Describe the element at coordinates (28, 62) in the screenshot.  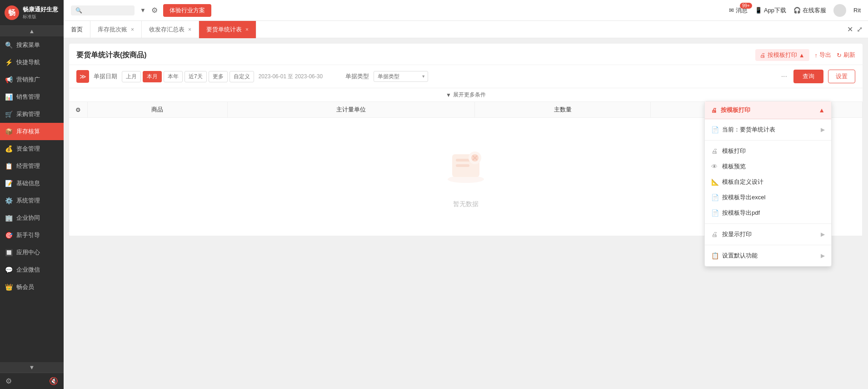
I see `sidebar-item-label: 快捷导航` at that location.